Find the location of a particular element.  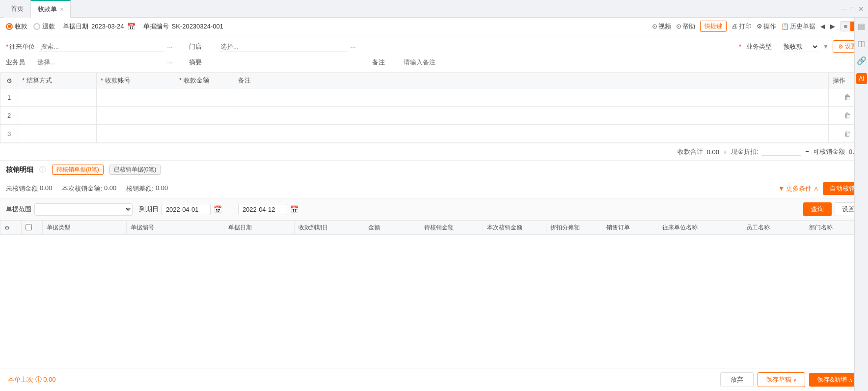

table-settings-header: ⚙ is located at coordinates (9, 81).